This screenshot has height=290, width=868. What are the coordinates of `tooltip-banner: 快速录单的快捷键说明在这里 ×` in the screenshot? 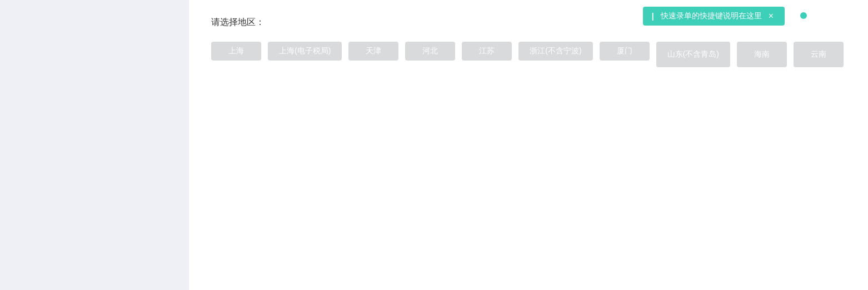 It's located at (714, 16).